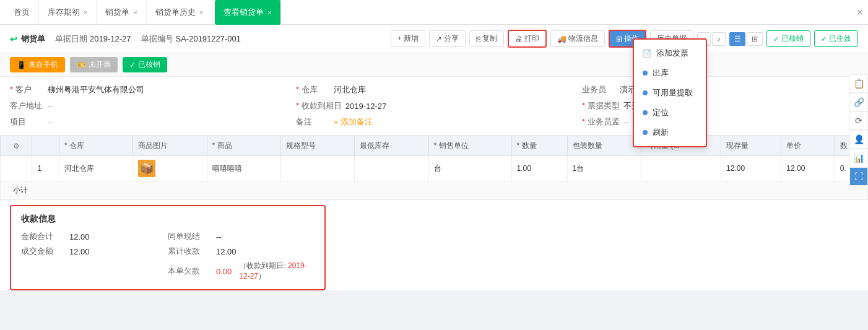 The image size is (868, 330). I want to click on doc-date-label: 单据日期, so click(71, 39).